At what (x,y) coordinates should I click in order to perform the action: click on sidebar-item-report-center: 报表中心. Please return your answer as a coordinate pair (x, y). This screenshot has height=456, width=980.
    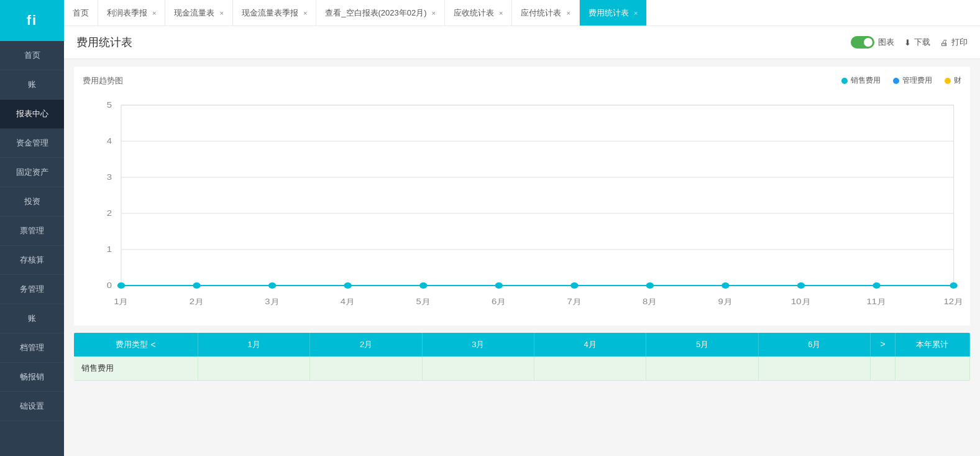
    Looking at the image, I should click on (32, 114).